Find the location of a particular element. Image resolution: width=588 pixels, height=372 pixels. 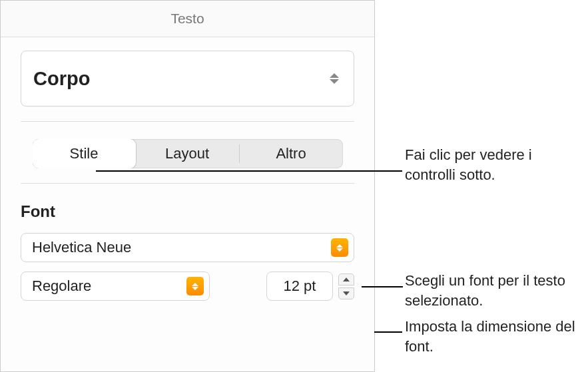

font-typeface-label: Regolare is located at coordinates (61, 286).